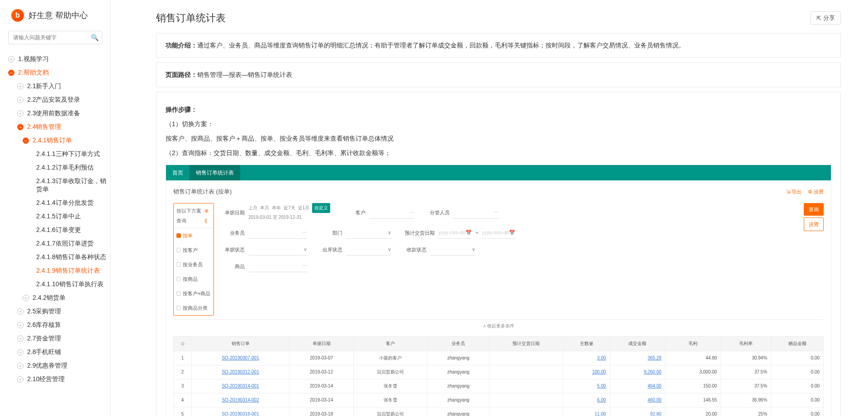  Describe the element at coordinates (55, 284) in the screenshot. I see `nav-leaf-10: 2.4.1.10销售订单执行表` at that location.